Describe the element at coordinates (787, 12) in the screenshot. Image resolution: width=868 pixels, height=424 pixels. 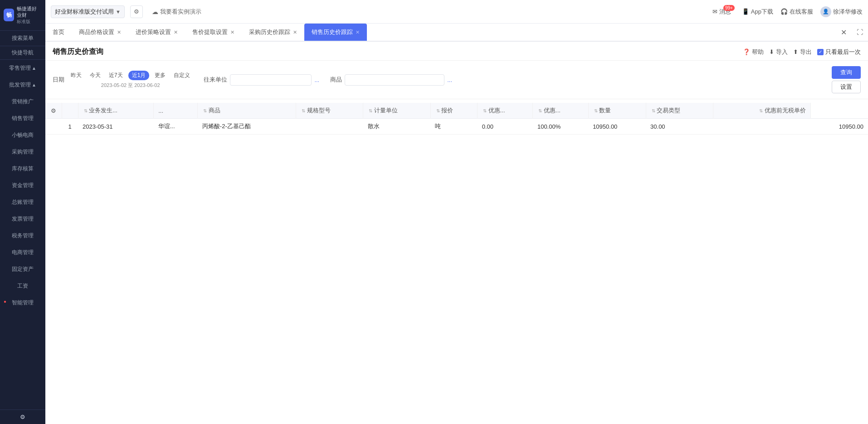
I see `topbar-right: ✉ 消息 99+ 📱 App下载 🎧 在线客服 👤 徐泽华修改` at that location.